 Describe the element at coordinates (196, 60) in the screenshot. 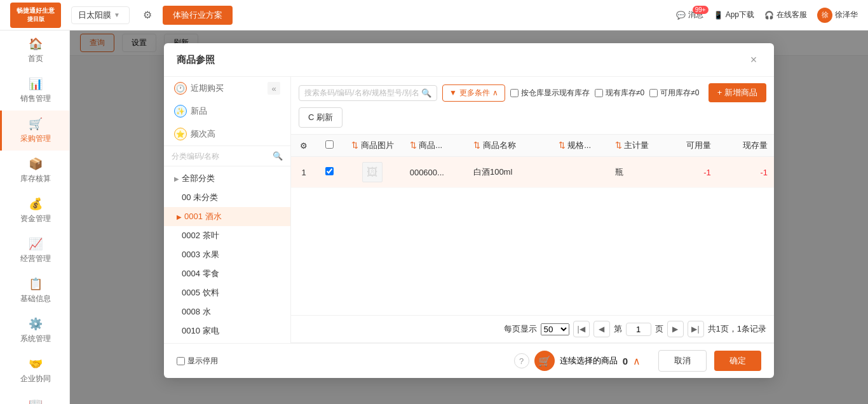

I see `modal-title: 商品参照` at that location.